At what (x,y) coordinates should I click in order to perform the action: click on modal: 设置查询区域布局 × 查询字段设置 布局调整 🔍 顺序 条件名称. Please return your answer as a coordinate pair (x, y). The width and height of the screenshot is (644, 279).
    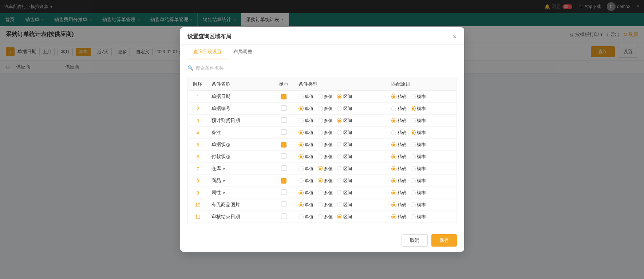
    Looking at the image, I should click on (322, 50).